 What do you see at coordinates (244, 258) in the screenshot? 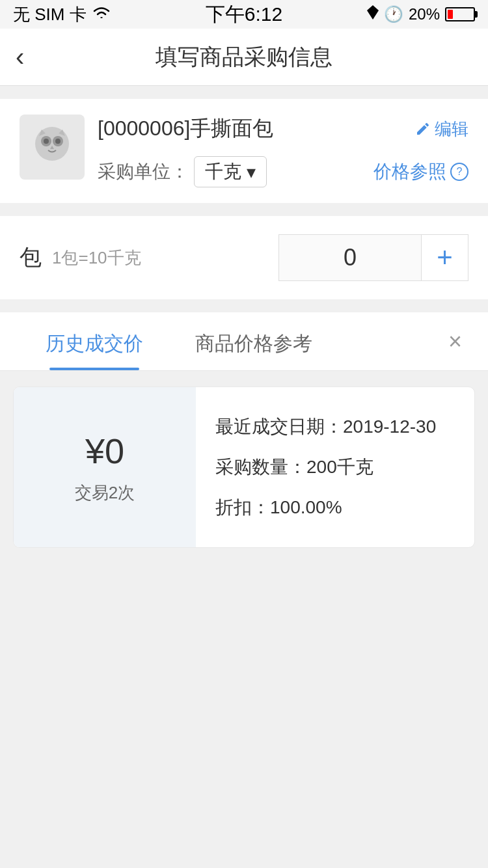
I see `quantity-row: 包 1包=10千克 0 +` at bounding box center [244, 258].